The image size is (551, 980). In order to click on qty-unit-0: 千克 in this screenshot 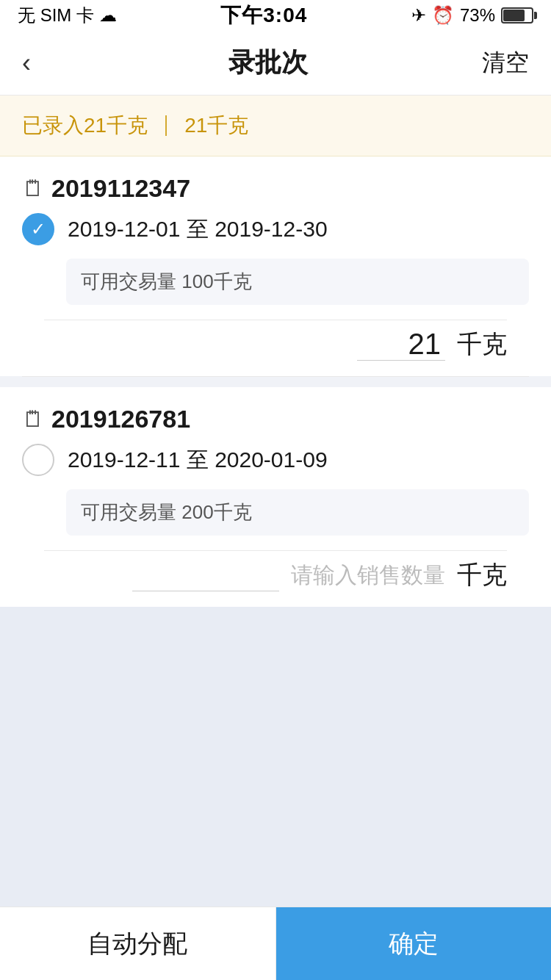, I will do `click(482, 345)`.